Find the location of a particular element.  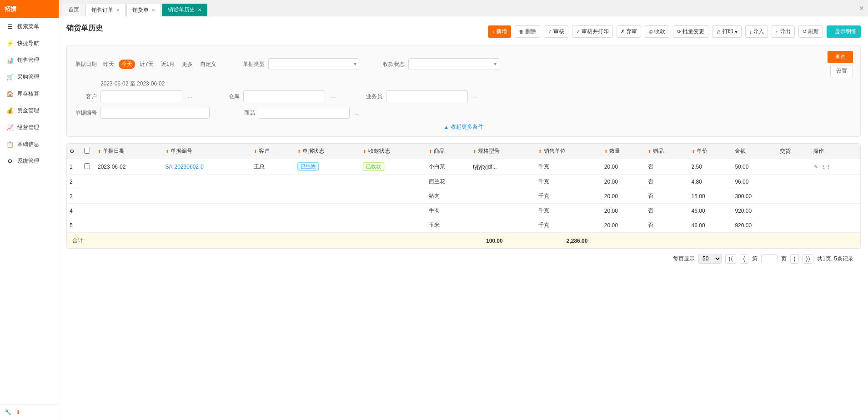

tab-sales-history: 销货单历史 ✕ is located at coordinates (185, 10).